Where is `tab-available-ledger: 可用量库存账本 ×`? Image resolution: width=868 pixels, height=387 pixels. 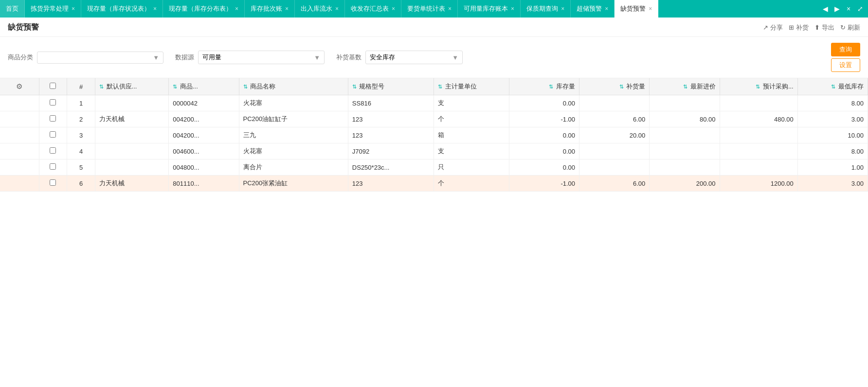 tab-available-ledger: 可用量库存账本 × is located at coordinates (489, 9).